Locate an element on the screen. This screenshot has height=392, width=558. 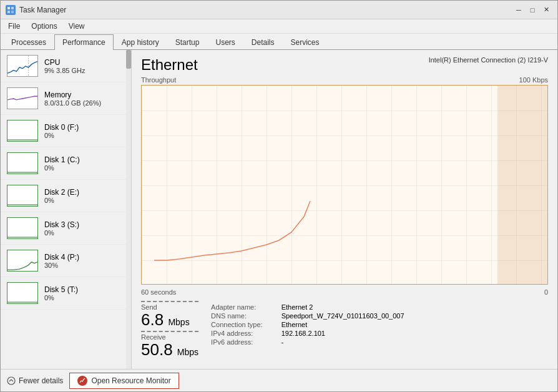
memory-thumbnail is located at coordinates (22, 99).